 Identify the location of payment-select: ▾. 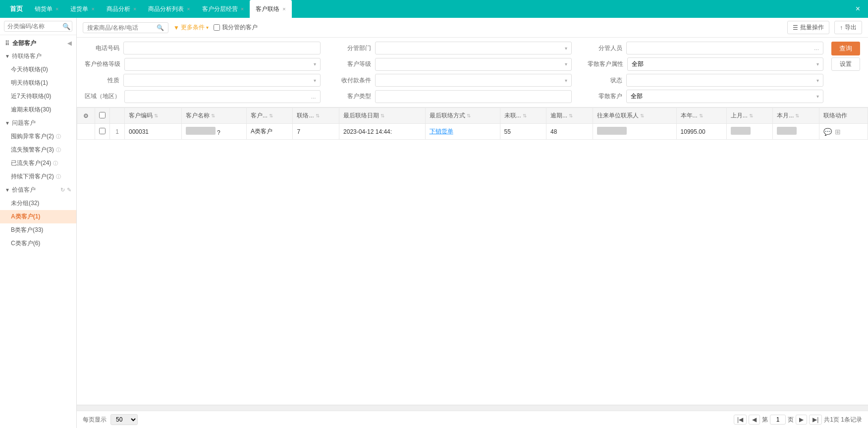
(474, 80).